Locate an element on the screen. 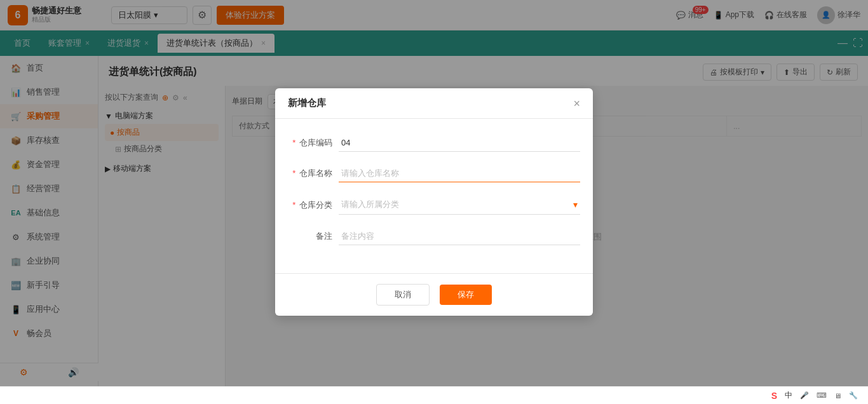  remark-input is located at coordinates (459, 236).